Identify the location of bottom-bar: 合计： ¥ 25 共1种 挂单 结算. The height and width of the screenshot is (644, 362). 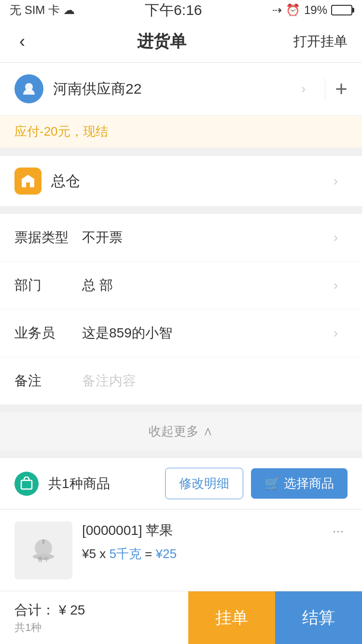
(181, 617).